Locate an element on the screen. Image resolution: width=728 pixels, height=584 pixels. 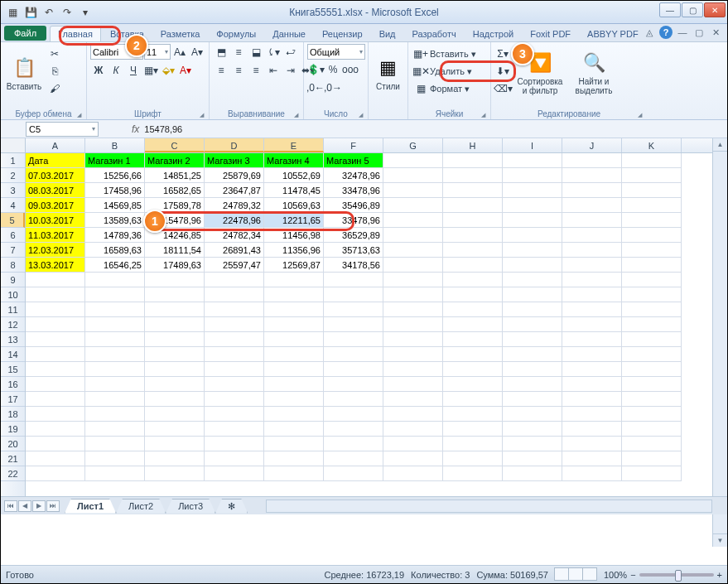
new-sheet-button: ✻ is located at coordinates (232, 506).